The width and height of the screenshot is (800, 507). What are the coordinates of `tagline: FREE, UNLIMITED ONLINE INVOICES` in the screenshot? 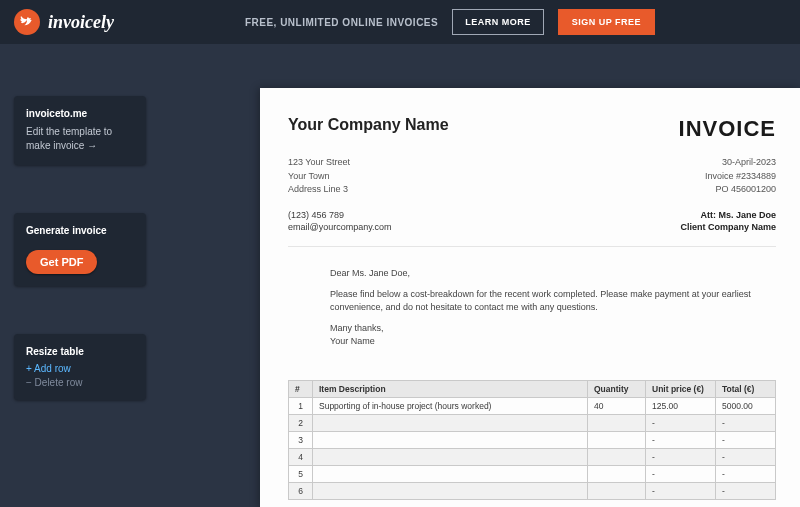 It's located at (342, 22).